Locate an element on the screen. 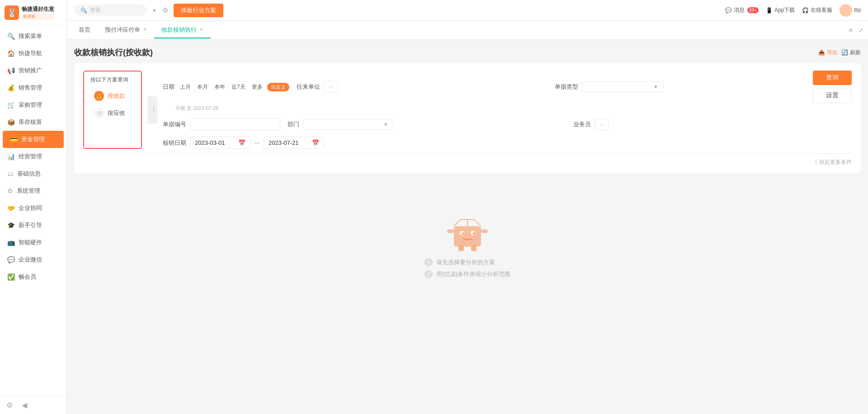 The width and height of the screenshot is (868, 414). doc-no-label: 单据编号 is located at coordinates (175, 124).